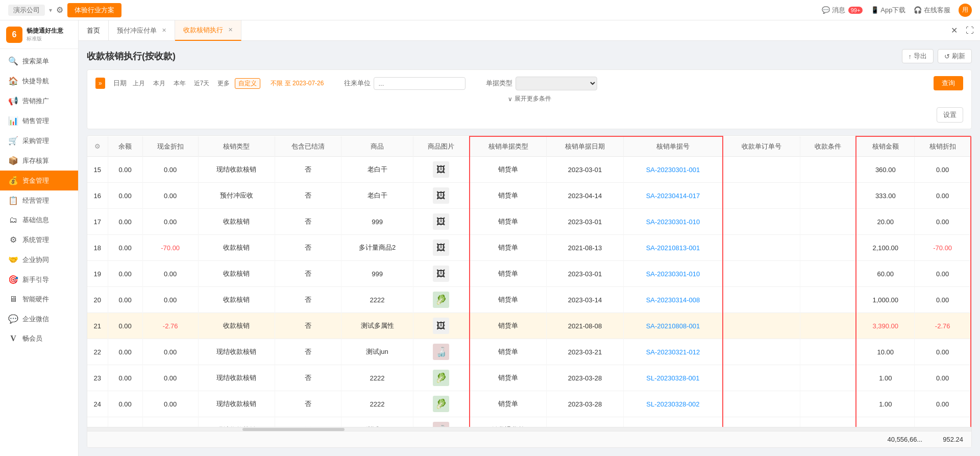 Image resolution: width=980 pixels, height=456 pixels. I want to click on sidebar-item-inventory: 📦 库存核算, so click(39, 160).